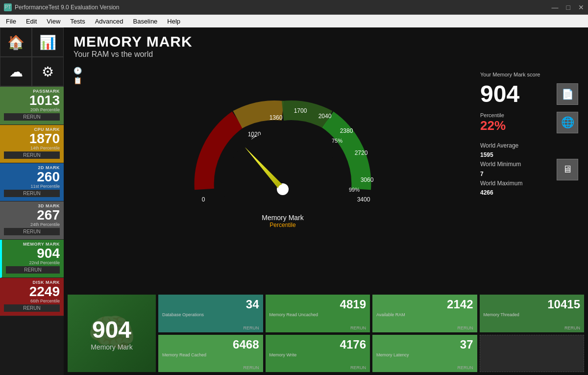 Image resolution: width=588 pixels, height=375 pixels. What do you see at coordinates (516, 183) in the screenshot?
I see `world-max-label: World Maximum` at bounding box center [516, 183].